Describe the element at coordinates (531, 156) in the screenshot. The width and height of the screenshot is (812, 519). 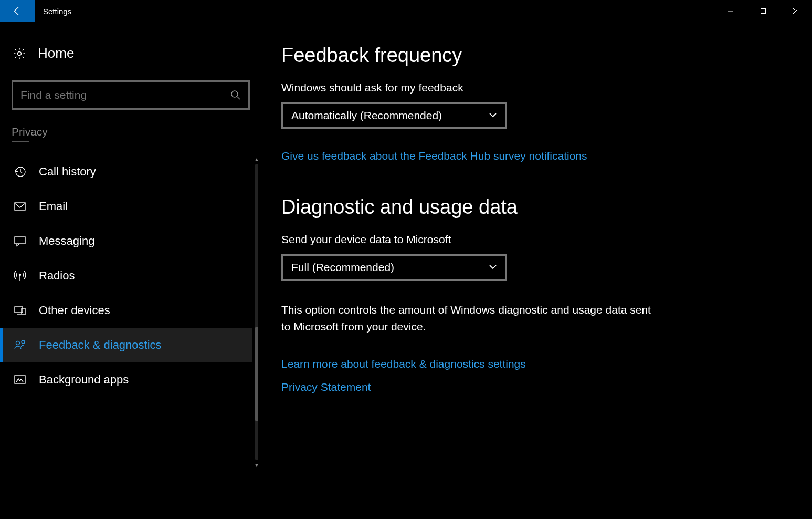
I see `link-feedback-hub-survey: Give us feedback about the Feedback Hub …` at that location.